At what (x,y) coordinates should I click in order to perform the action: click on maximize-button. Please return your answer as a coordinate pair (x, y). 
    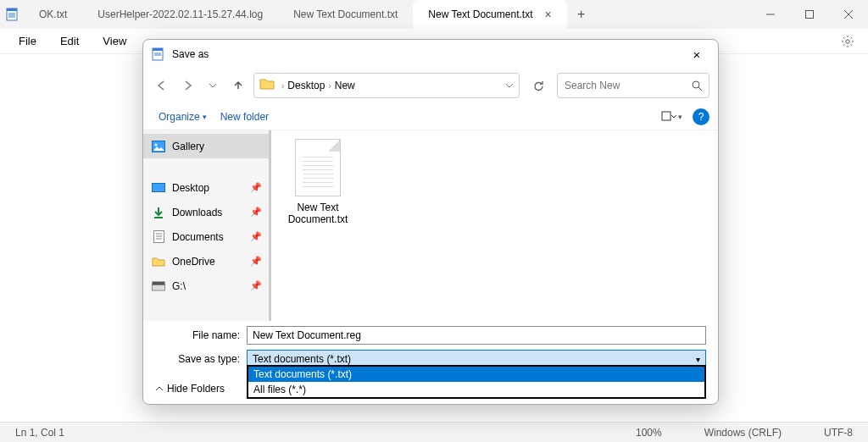
    Looking at the image, I should click on (810, 14).